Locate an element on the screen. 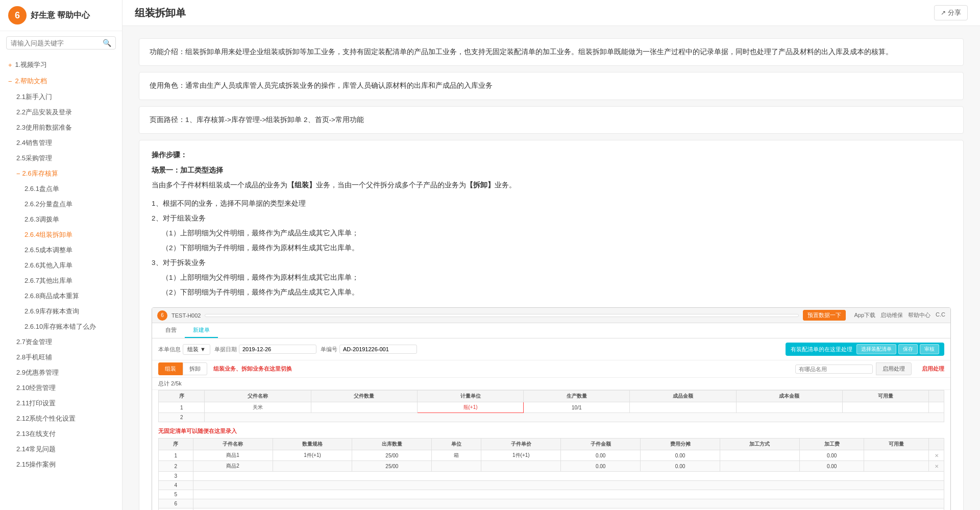 Image resolution: width=980 pixels, height=510 pixels. ss-date-input is located at coordinates (278, 349).